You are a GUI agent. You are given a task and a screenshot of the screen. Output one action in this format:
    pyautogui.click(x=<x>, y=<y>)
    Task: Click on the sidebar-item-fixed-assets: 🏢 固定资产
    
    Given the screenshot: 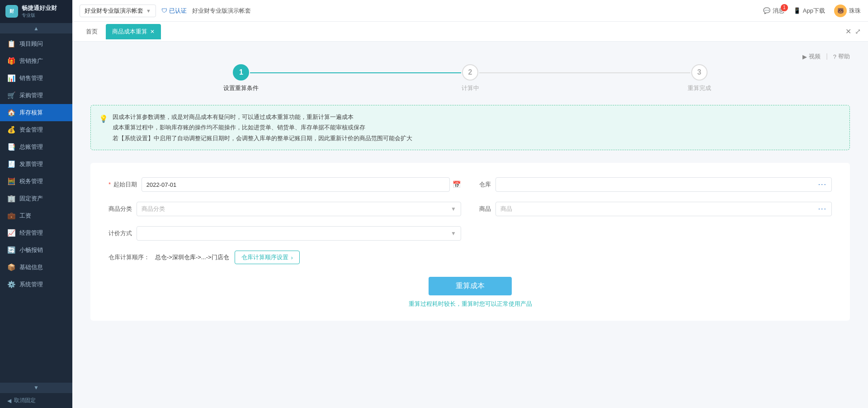 What is the action you would take?
    pyautogui.click(x=36, y=199)
    